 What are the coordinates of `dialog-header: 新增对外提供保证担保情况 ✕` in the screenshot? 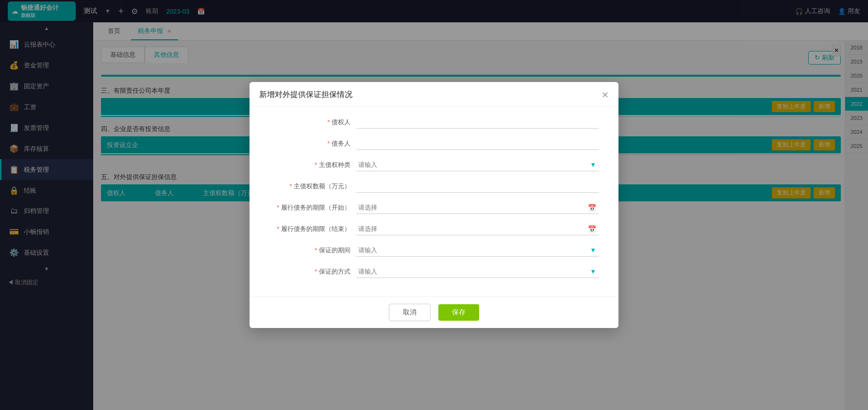 It's located at (434, 94).